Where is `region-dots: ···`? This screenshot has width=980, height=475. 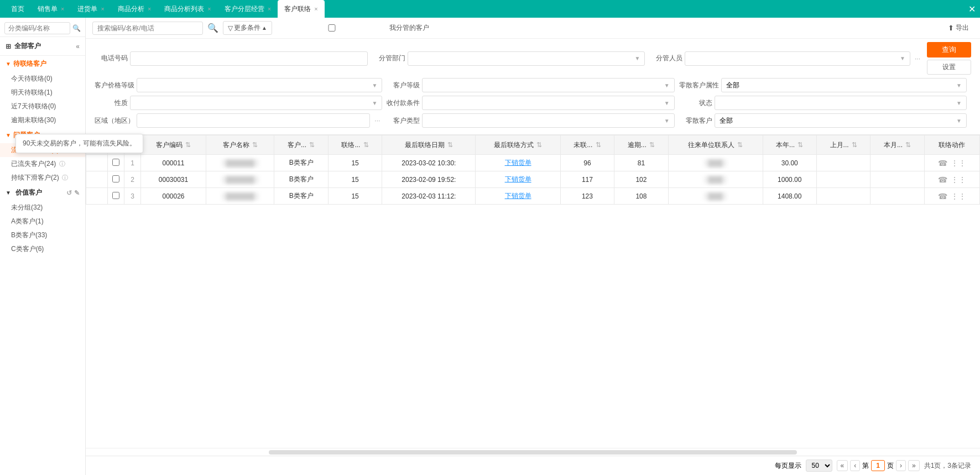 region-dots: ··· is located at coordinates (377, 121).